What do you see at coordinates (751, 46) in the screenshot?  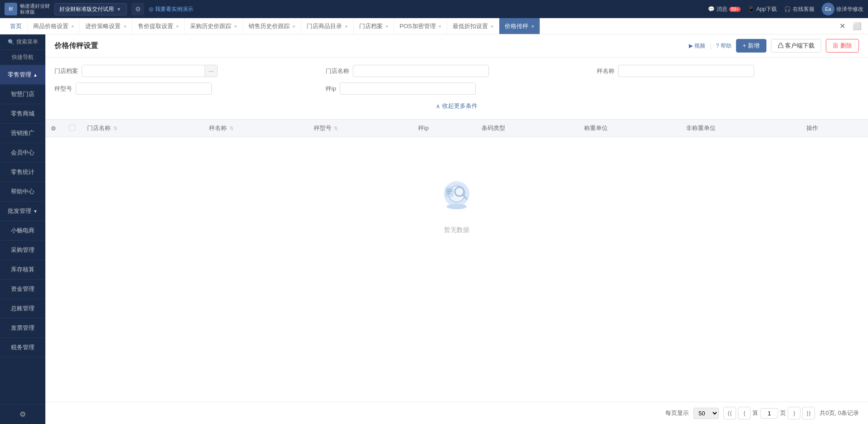 I see `add-button: + 新增` at bounding box center [751, 46].